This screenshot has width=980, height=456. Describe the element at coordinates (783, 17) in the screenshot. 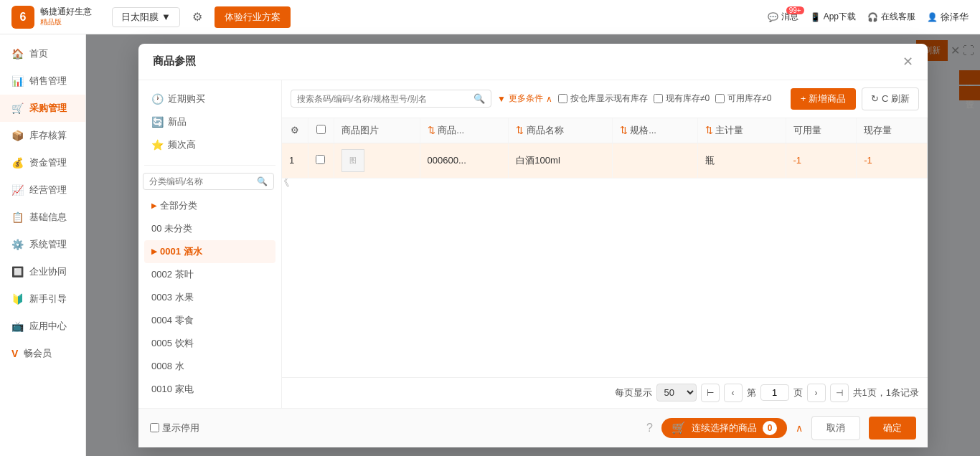

I see `messages-button: 💬 消息 99+` at that location.